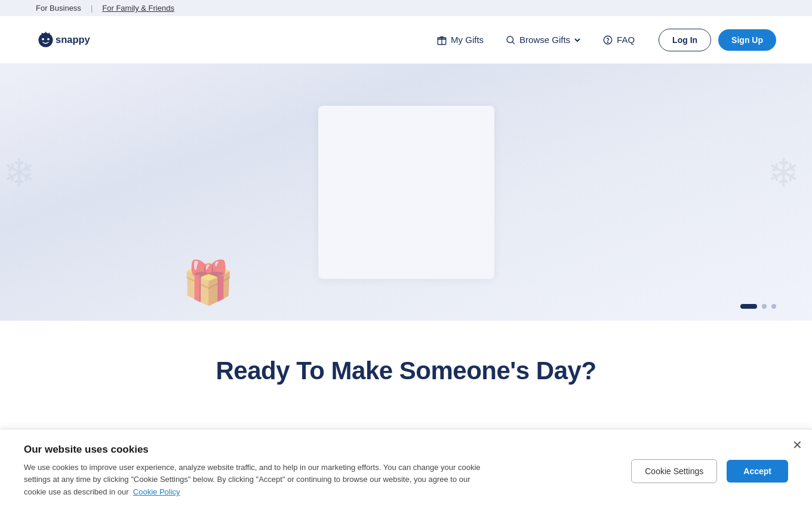 The image size is (812, 513). What do you see at coordinates (619, 40) in the screenshot?
I see `faq-link: FAQ` at bounding box center [619, 40].